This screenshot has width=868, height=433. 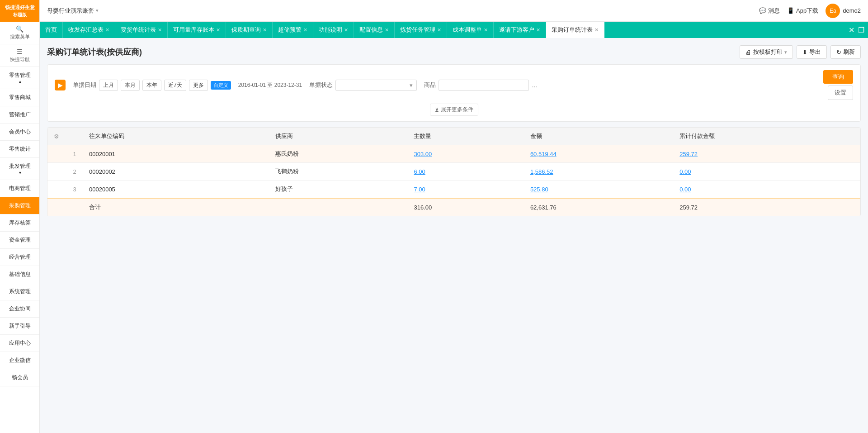 I want to click on date-range-display: 2016-01-01 至 2023-12-31, so click(x=270, y=85).